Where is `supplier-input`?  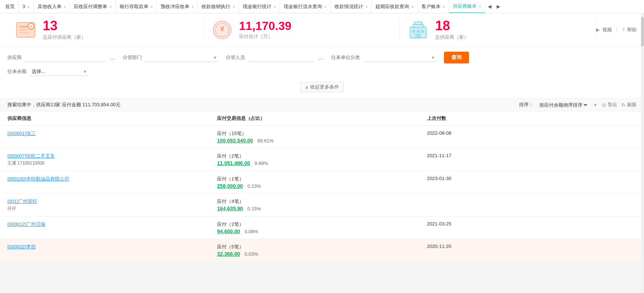
supplier-input is located at coordinates (65, 58).